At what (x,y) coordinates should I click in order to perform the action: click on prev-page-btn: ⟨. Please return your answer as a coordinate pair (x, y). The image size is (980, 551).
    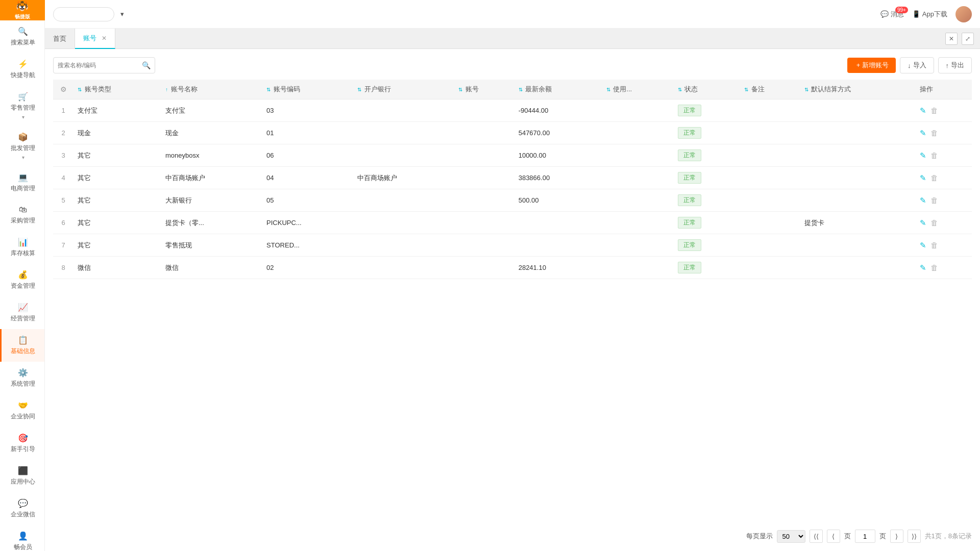
    Looking at the image, I should click on (834, 536).